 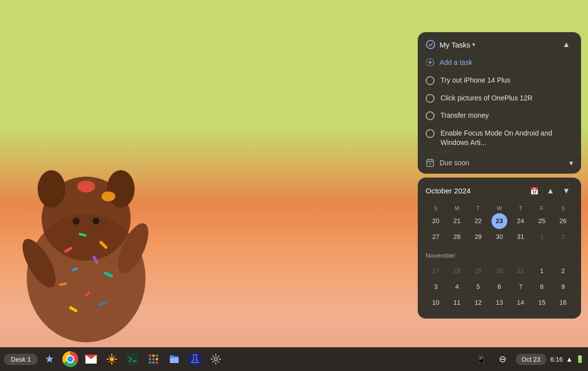 What do you see at coordinates (499, 163) in the screenshot?
I see `due-soon-row: Due soon ▾` at bounding box center [499, 163].